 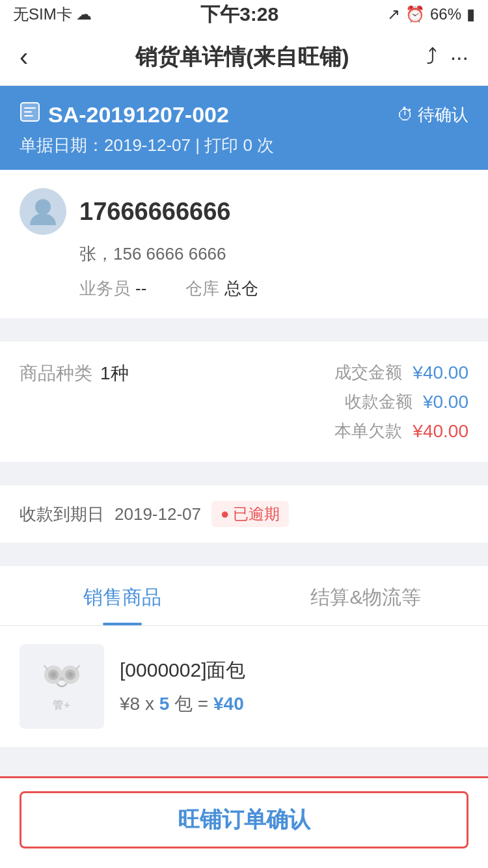 What do you see at coordinates (446, 402) in the screenshot?
I see `received-value: ¥0.00` at bounding box center [446, 402].